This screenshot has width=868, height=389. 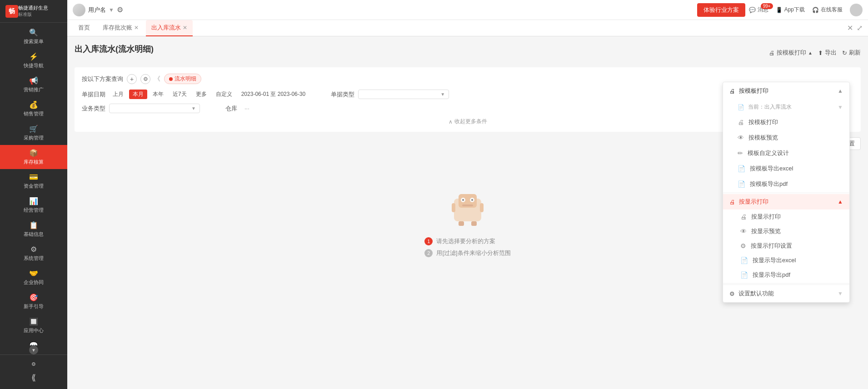 What do you see at coordinates (786, 169) in the screenshot?
I see `template-export-excel-item: 📄 按模板导出excel` at bounding box center [786, 169].